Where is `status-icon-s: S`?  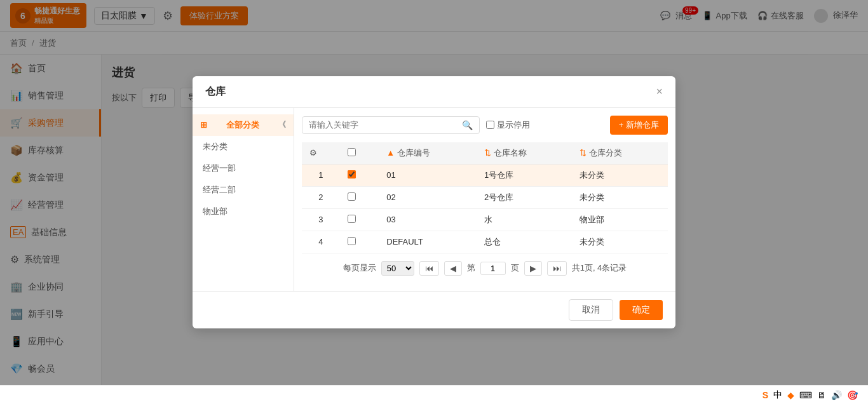
status-icon-s: S is located at coordinates (765, 395).